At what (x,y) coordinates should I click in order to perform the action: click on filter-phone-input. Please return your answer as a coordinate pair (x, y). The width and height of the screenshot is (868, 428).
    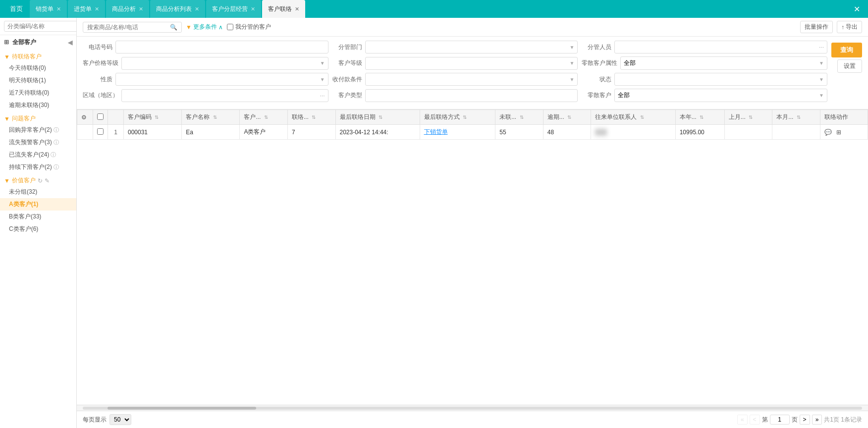
    Looking at the image, I should click on (222, 47).